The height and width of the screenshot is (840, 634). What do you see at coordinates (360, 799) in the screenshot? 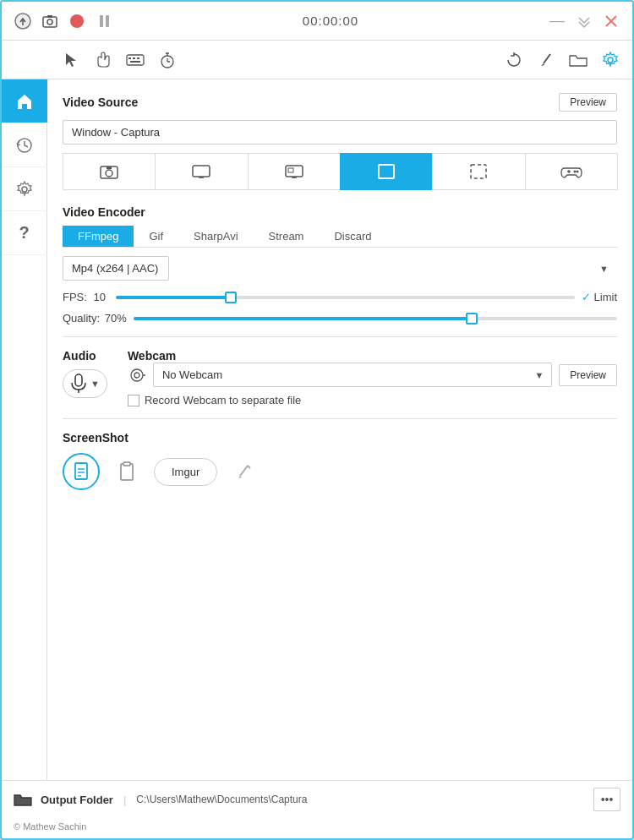
I see `output-path: C:\Users\Mathew\Documents\Captura` at bounding box center [360, 799].